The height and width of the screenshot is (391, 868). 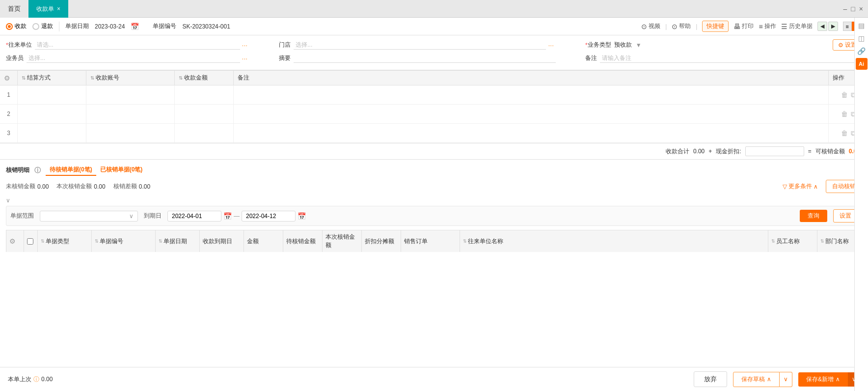 I want to click on bottom-info-icon: ⓘ, so click(x=36, y=379).